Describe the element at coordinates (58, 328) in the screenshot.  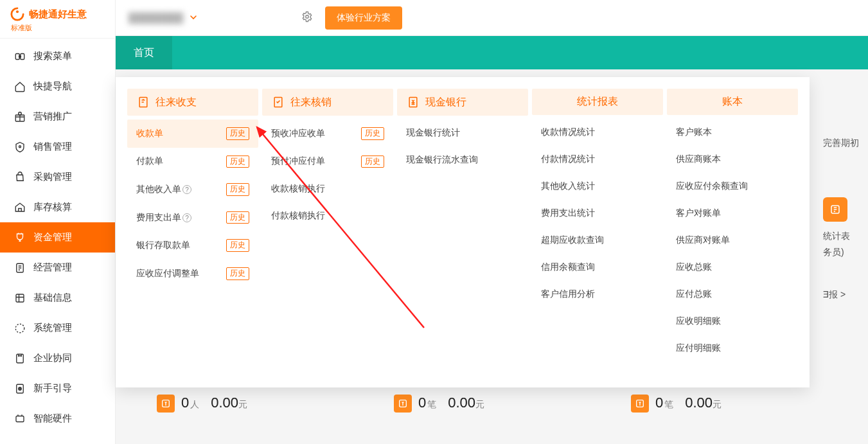
I see `nav-item-9: 系统管理` at that location.